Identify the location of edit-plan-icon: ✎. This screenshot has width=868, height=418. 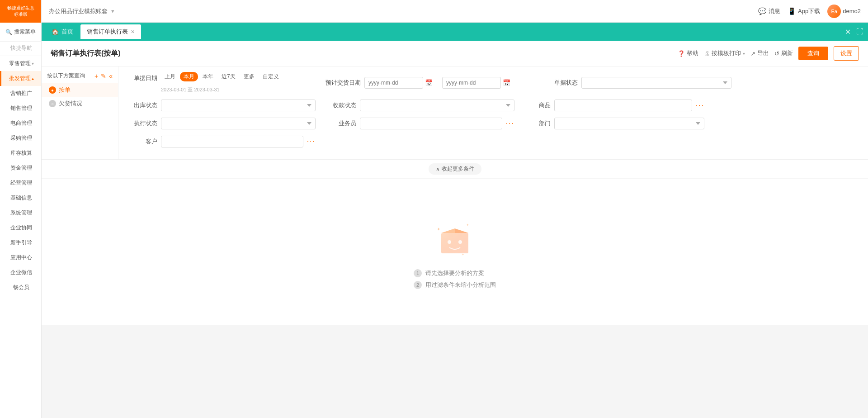
(104, 76).